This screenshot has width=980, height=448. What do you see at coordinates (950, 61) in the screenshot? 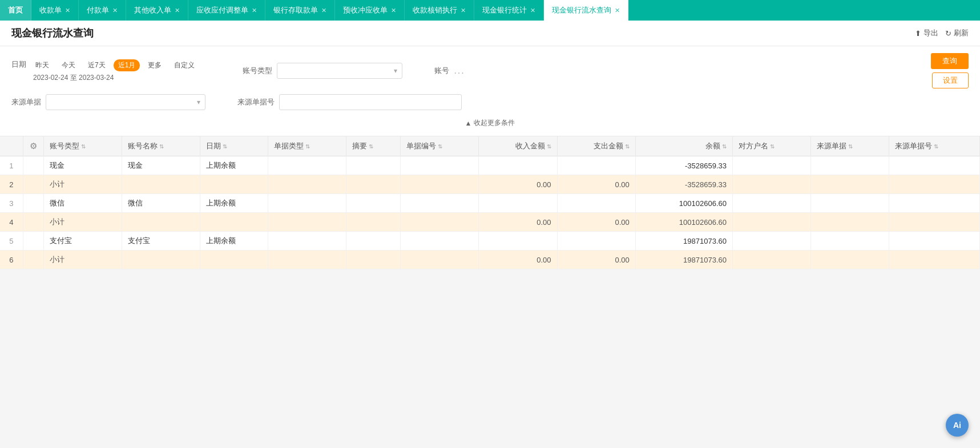
I see `query-button: 查询` at bounding box center [950, 61].